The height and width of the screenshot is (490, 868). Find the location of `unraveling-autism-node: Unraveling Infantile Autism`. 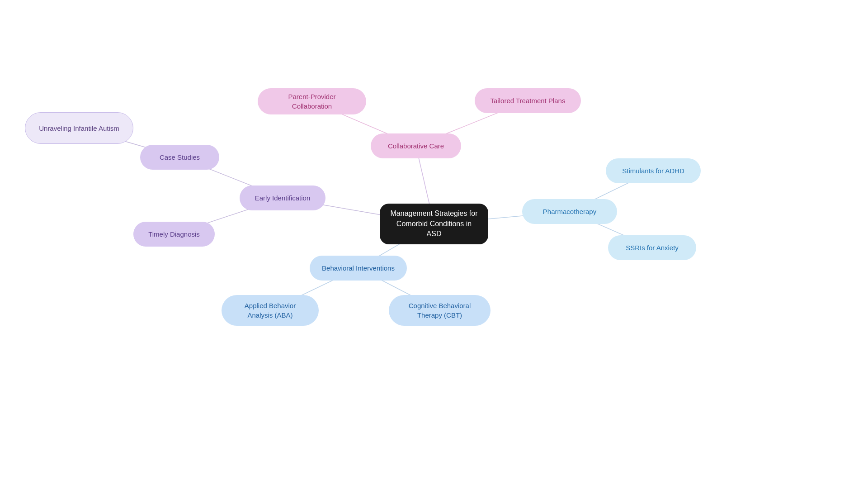

unraveling-autism-node: Unraveling Infantile Autism is located at coordinates (79, 128).